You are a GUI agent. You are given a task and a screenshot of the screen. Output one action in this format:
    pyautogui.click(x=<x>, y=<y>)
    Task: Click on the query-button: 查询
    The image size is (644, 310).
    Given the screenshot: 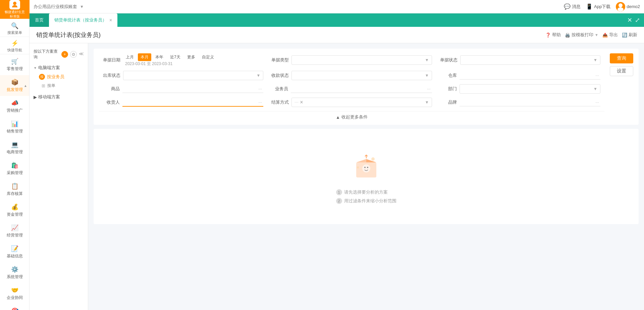 What is the action you would take?
    pyautogui.click(x=622, y=58)
    